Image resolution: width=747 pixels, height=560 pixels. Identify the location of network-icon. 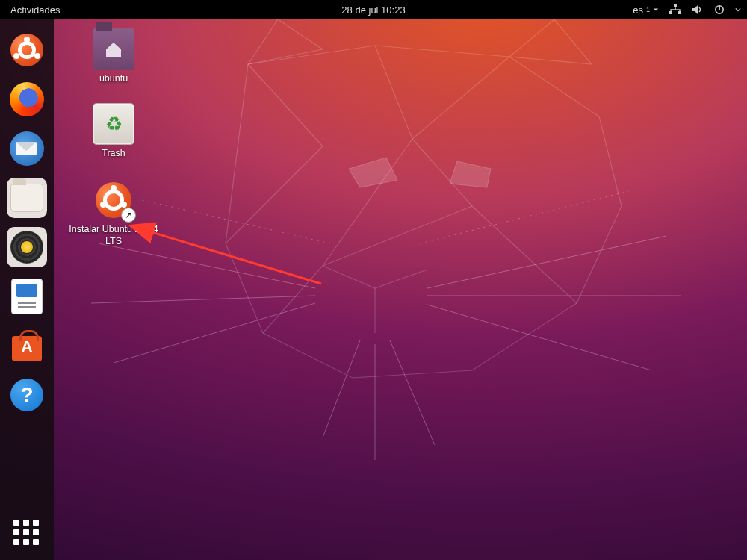
(675, 10).